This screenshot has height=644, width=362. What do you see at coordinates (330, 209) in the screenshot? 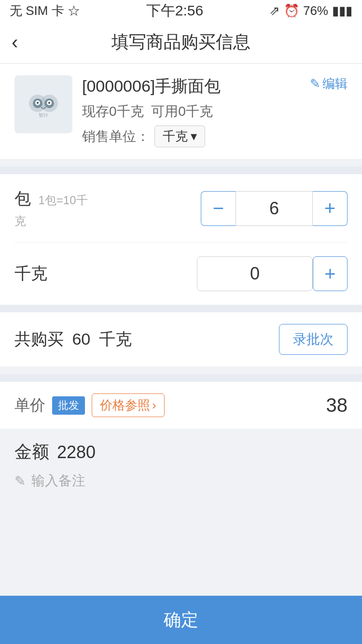
I see `pack-plus-button: +` at bounding box center [330, 209].